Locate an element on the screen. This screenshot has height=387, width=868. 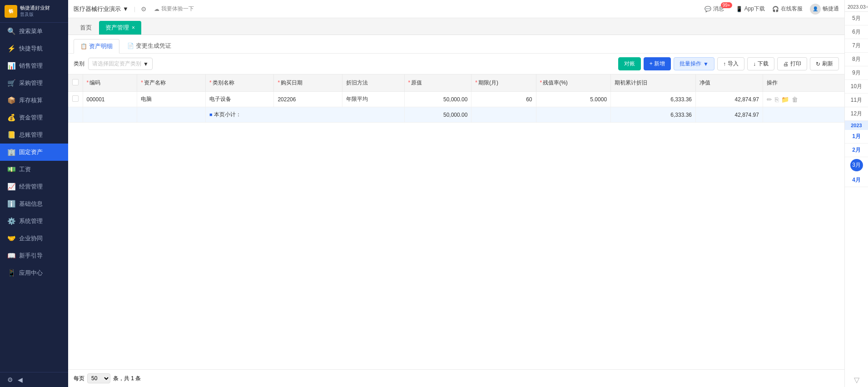
category-select: 请选择固定资产类别 ▼ is located at coordinates (120, 64).